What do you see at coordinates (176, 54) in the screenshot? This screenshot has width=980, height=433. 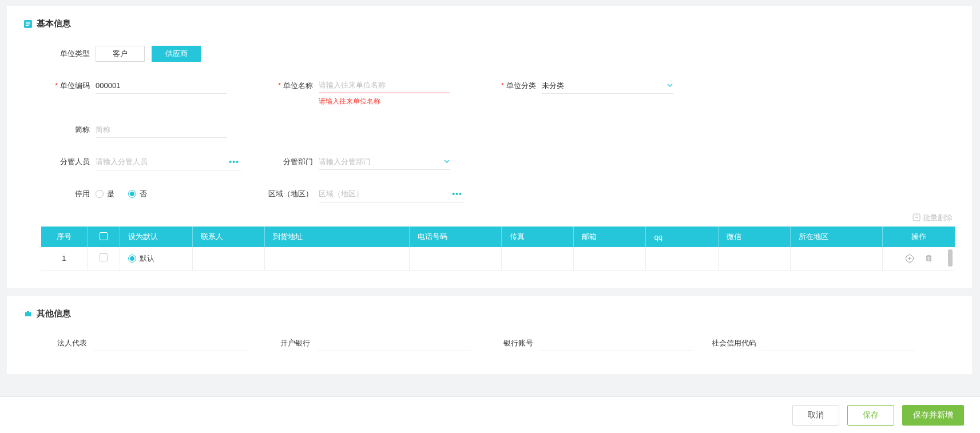 I see `unit-type-supplier-button: 供应商` at bounding box center [176, 54].